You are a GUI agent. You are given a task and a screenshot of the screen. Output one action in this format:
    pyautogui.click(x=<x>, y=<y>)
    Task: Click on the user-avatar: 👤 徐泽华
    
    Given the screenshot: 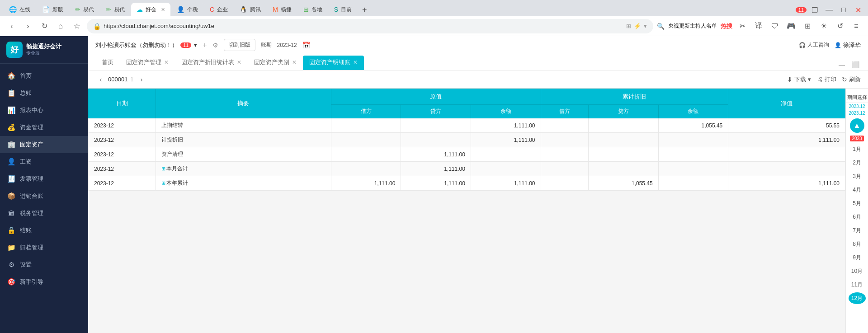 What is the action you would take?
    pyautogui.click(x=848, y=45)
    